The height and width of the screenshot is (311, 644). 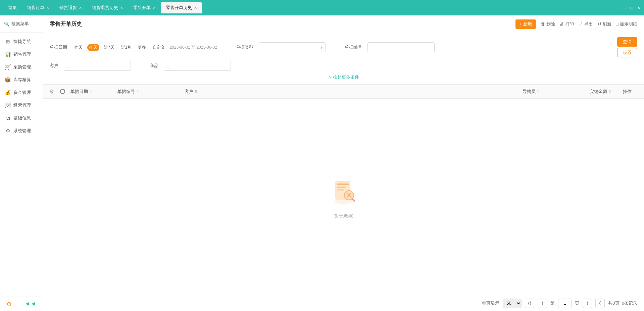 I want to click on inventory-icon: 📦, so click(x=8, y=80).